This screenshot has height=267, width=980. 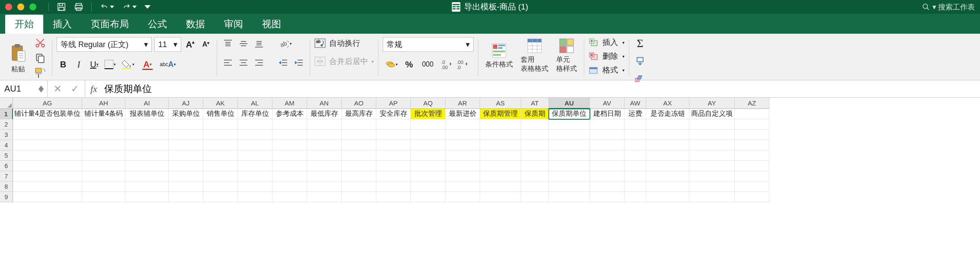 I want to click on cell-AM9, so click(x=290, y=197).